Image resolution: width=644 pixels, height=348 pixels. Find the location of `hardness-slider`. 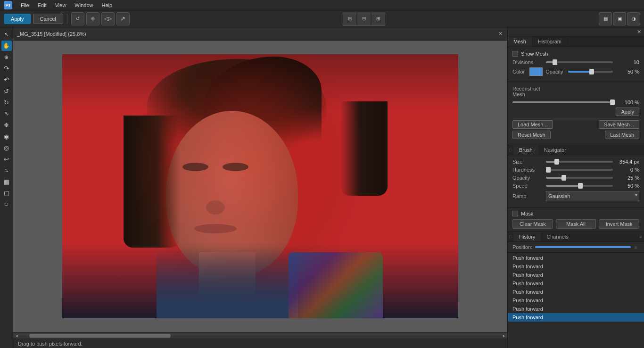

hardness-slider is located at coordinates (579, 170).